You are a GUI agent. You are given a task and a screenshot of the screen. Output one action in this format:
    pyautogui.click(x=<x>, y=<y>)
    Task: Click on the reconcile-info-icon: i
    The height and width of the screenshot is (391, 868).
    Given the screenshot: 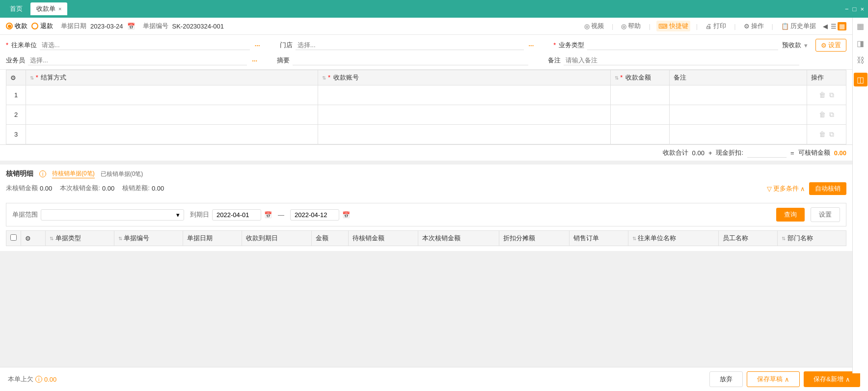 What is the action you would take?
    pyautogui.click(x=43, y=174)
    